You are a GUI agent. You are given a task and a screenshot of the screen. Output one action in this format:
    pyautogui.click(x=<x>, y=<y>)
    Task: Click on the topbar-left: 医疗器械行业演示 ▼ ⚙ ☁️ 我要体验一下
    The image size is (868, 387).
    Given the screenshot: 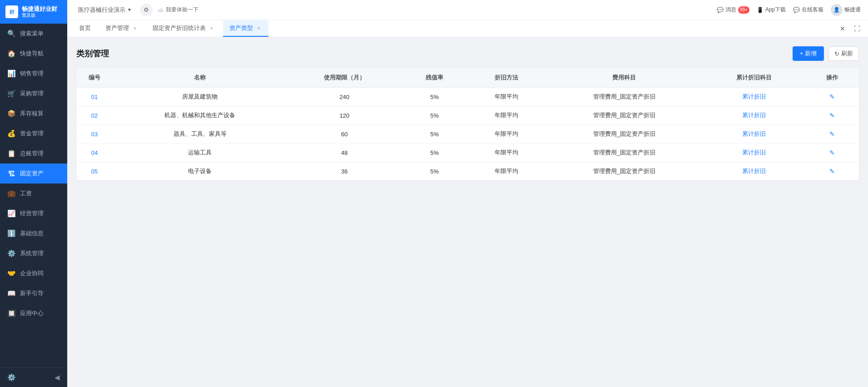 What is the action you would take?
    pyautogui.click(x=136, y=10)
    